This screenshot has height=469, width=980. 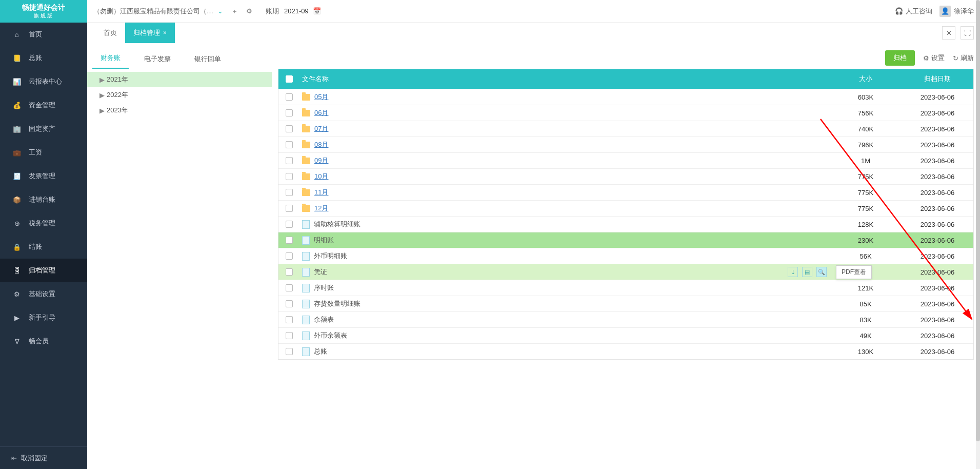 I want to click on refresh-button: ↻ 刷新, so click(x=963, y=58).